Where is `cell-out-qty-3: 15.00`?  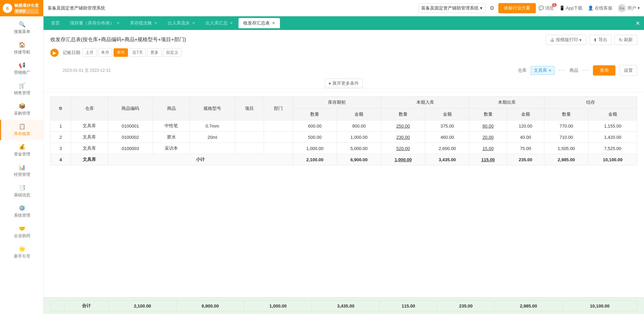 cell-out-qty-3: 15.00 is located at coordinates (488, 148).